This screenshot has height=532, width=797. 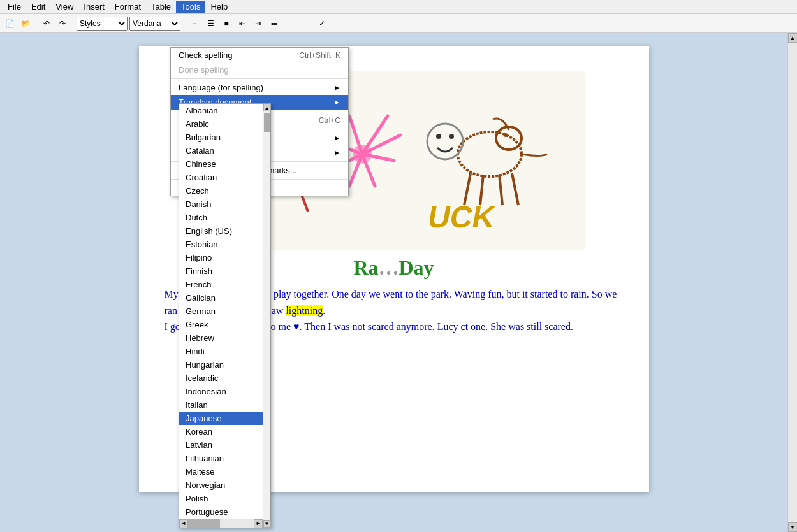 I want to click on lang-indonesian: Indonesian, so click(x=221, y=391).